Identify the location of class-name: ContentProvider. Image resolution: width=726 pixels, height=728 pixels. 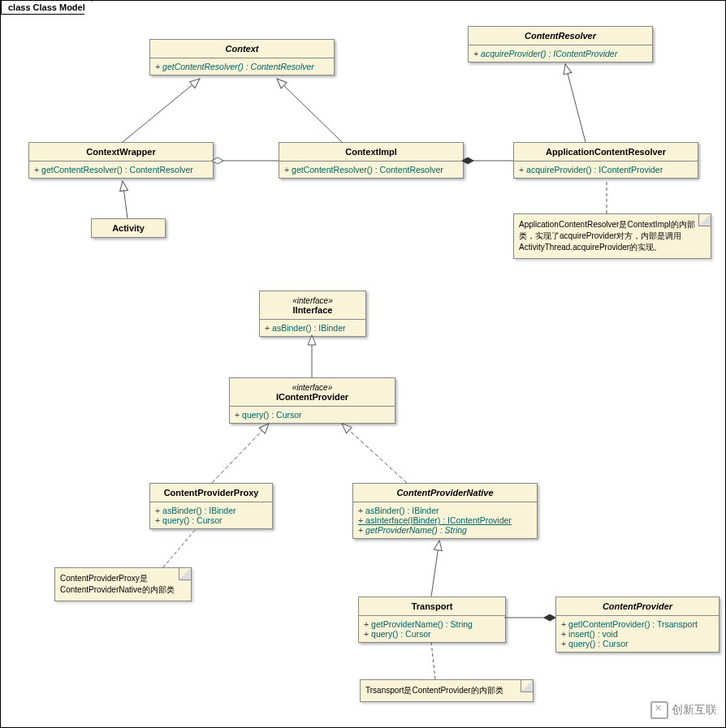
(637, 606).